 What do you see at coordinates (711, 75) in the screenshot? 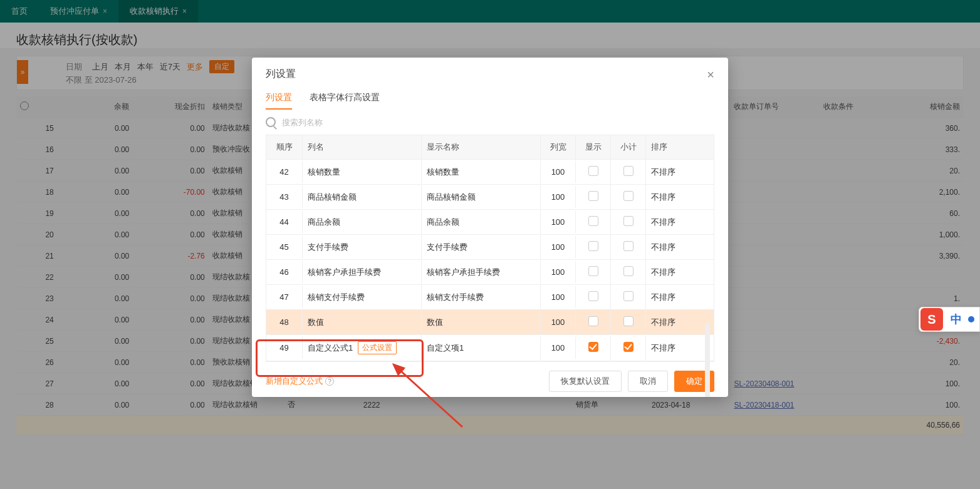
I see `close-icon: ×` at bounding box center [711, 75].